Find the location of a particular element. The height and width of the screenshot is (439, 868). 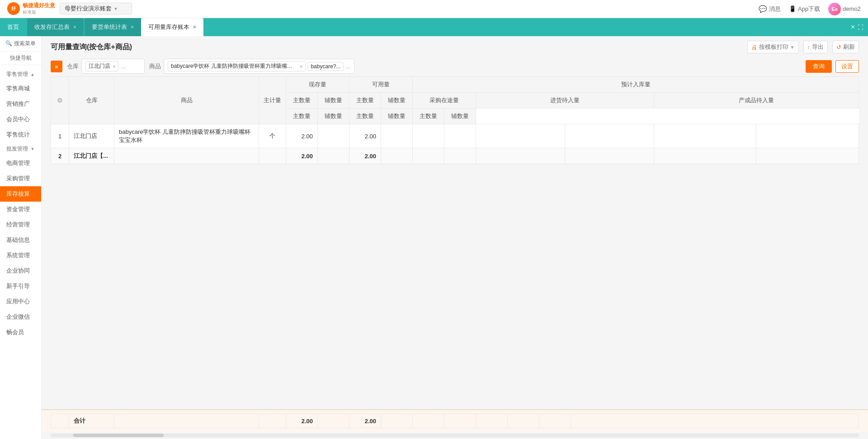

product-tag-2: babycare?... is located at coordinates (326, 66).